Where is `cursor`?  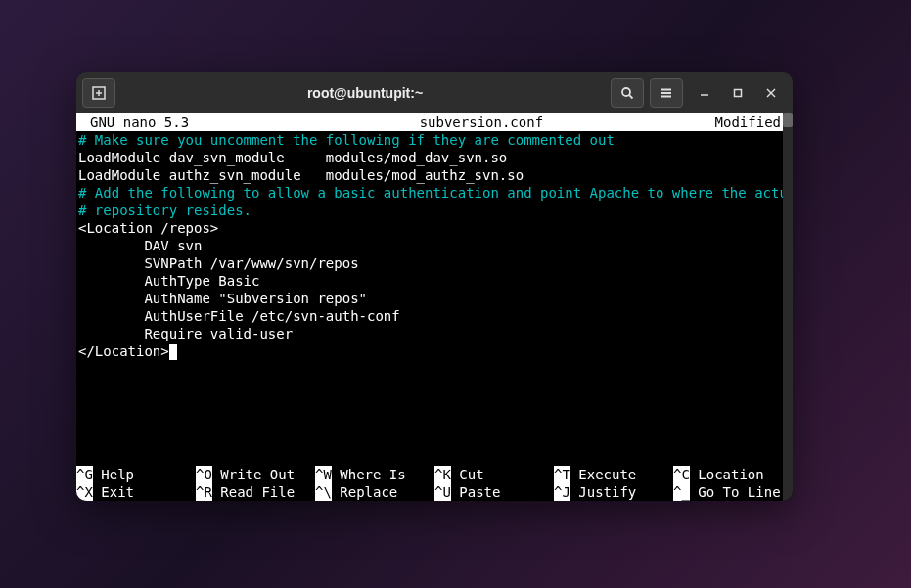 cursor is located at coordinates (173, 352).